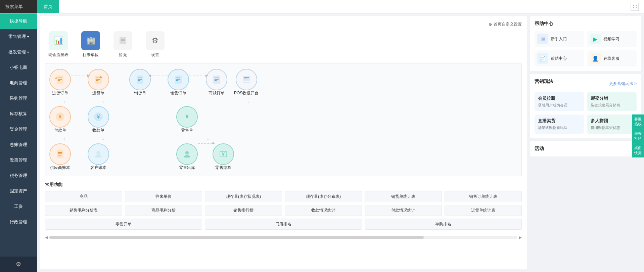 The image size is (644, 272). Describe the element at coordinates (243, 210) in the screenshot. I see `func-btn-sales-rank: 销售排行榜` at that location.